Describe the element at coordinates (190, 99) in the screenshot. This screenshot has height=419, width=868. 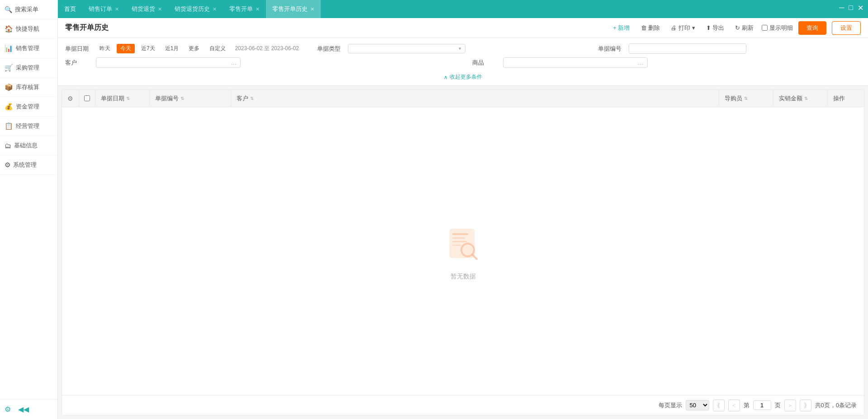
I see `col-number: 单据编号 ⇅` at that location.